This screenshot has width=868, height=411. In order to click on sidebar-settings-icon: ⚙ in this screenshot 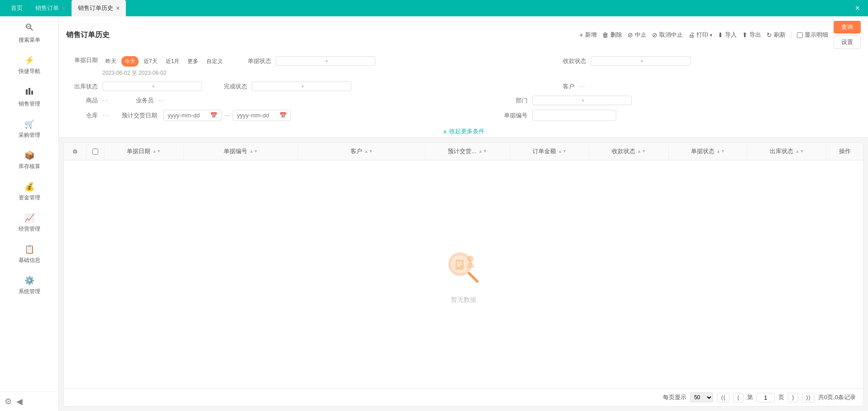, I will do `click(8, 401)`.